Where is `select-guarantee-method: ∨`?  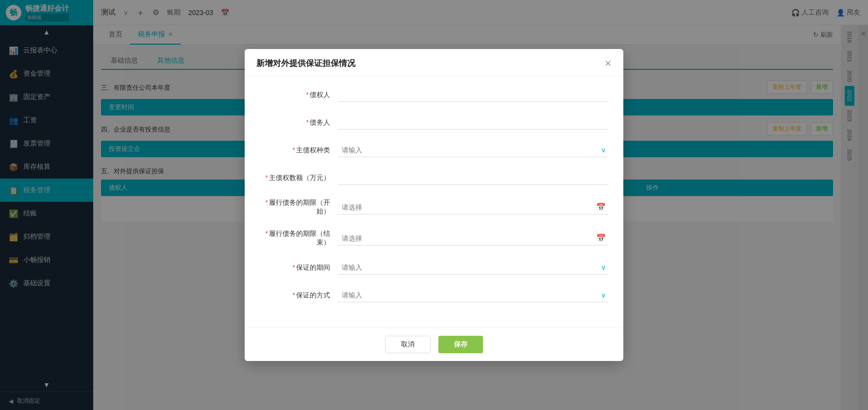 select-guarantee-method: ∨ is located at coordinates (473, 295).